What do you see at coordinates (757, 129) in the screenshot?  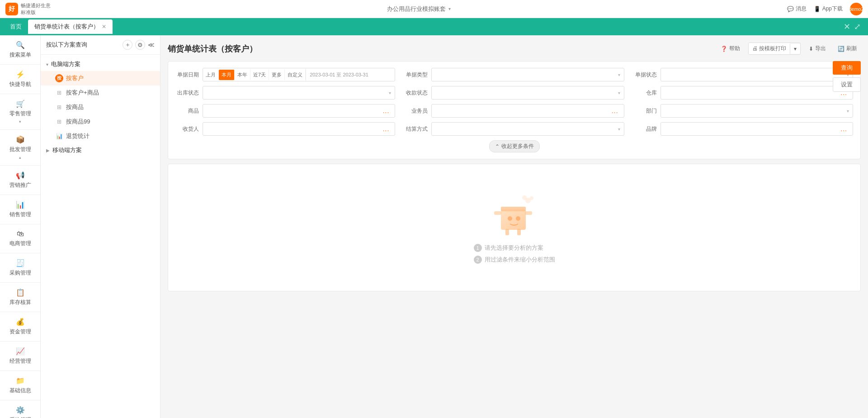 I see `brand-control: ...` at bounding box center [757, 129].